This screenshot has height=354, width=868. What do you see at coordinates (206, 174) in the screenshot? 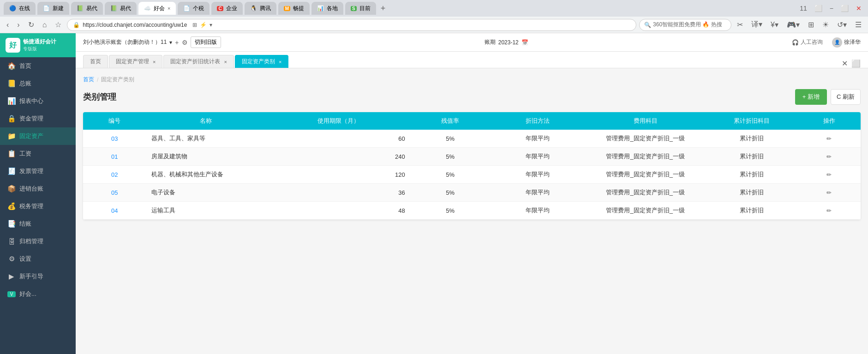
I see `cell-name: 机器、机械和其他生产设备` at bounding box center [206, 174].